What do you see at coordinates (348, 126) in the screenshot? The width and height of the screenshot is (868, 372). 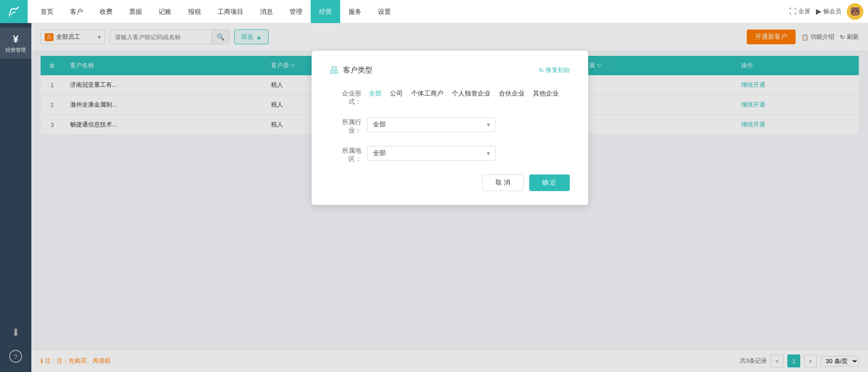 I see `industry-form-label: 所属行业：` at bounding box center [348, 126].